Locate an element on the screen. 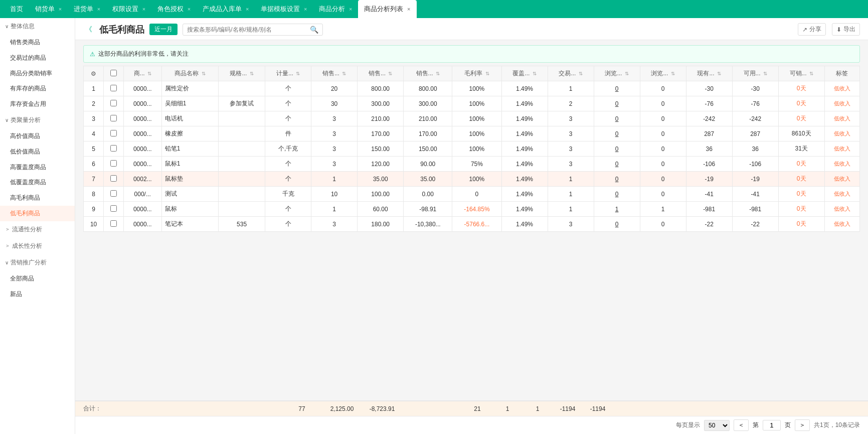 The width and height of the screenshot is (868, 434). date-filter-button: 近一月 is located at coordinates (163, 29).